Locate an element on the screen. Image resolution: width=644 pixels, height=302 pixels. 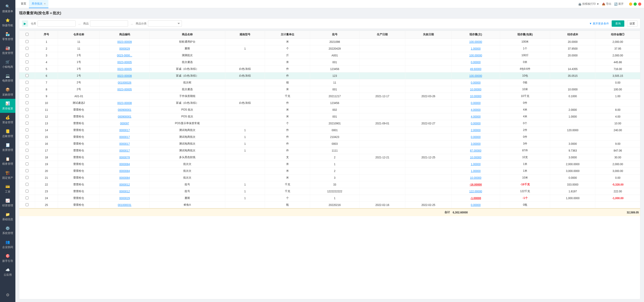
sidebar-item-invoice: 🧾 发票管理 is located at coordinates (8, 147).